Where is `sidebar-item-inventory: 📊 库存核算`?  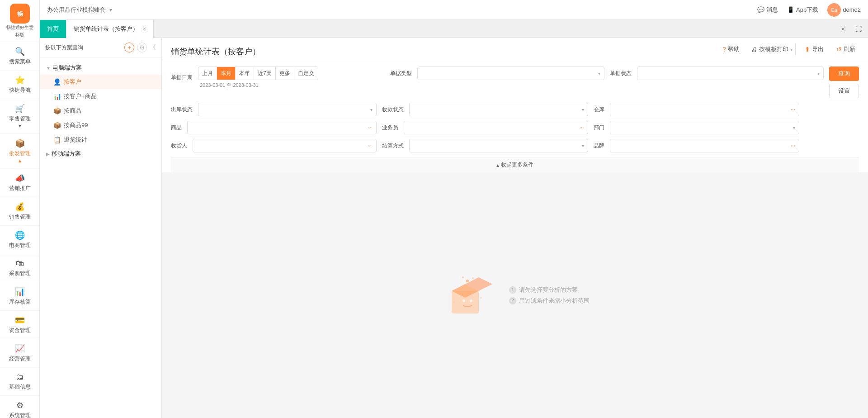
sidebar-item-inventory: 📊 库存核算 is located at coordinates (20, 297).